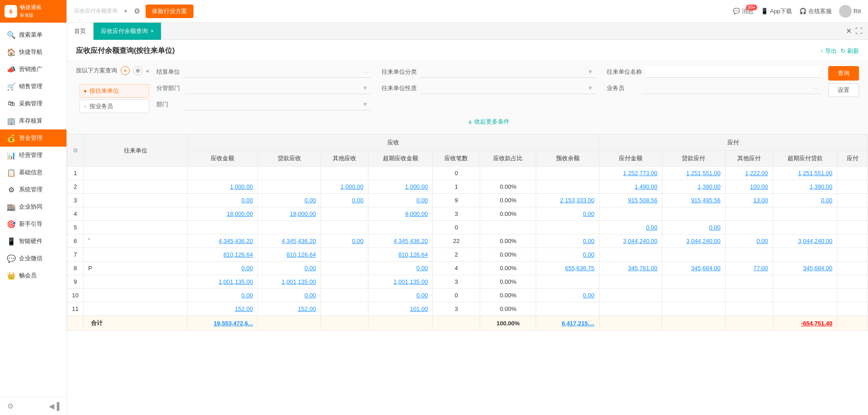  What do you see at coordinates (54, 406) in the screenshot?
I see `sidebar-collapse-icon: ◀▐` at bounding box center [54, 406].